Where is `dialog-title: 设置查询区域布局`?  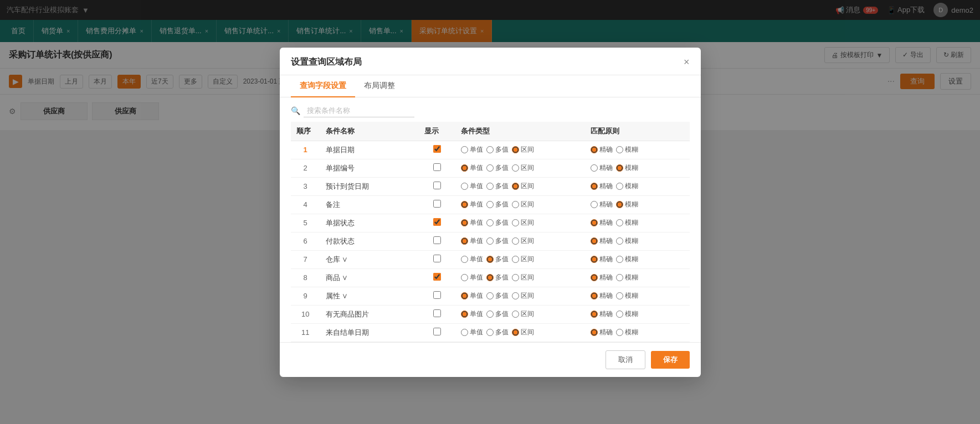
dialog-title: 设置查询区域布局 is located at coordinates (326, 62).